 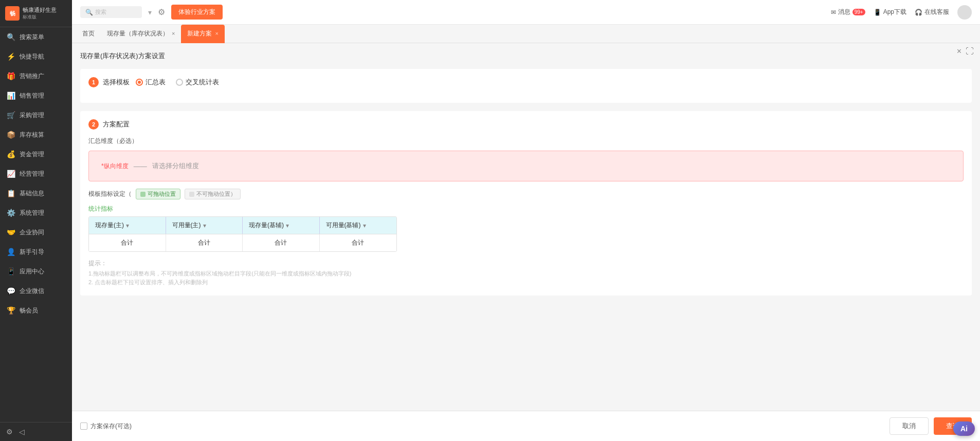 I want to click on col4-cell: 合计, so click(x=358, y=243).